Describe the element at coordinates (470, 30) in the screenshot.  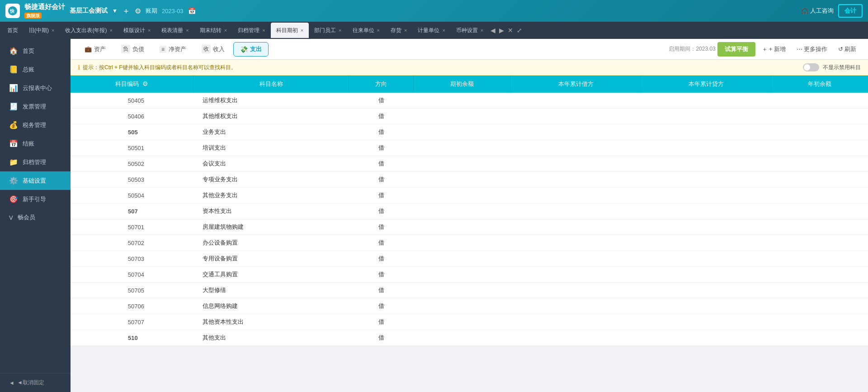
I see `tab-currency: 币种设置 ×` at that location.